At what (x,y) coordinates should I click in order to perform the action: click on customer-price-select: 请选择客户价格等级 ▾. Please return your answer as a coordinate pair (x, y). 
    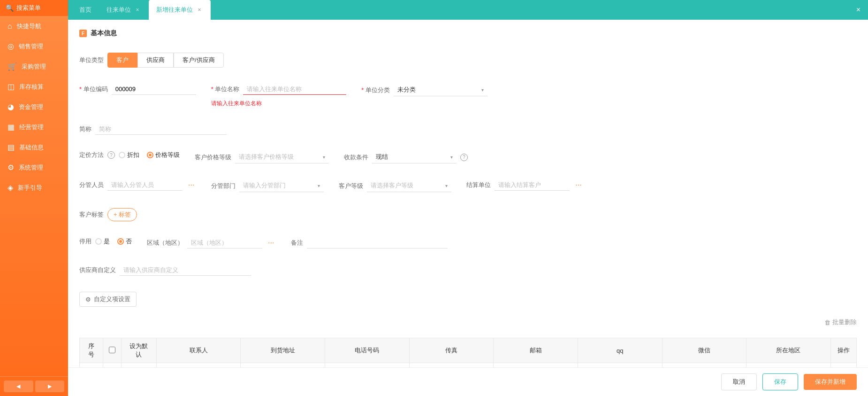
    Looking at the image, I should click on (282, 157).